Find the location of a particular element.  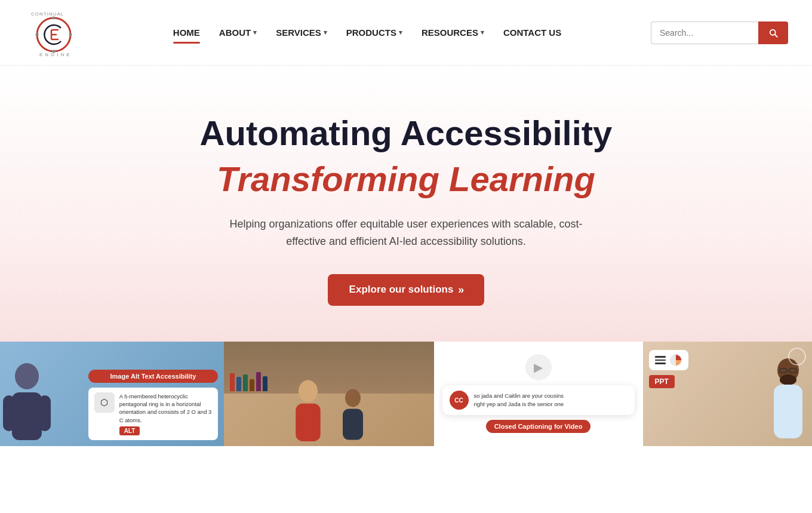

card-ppt: PPT is located at coordinates (727, 394).